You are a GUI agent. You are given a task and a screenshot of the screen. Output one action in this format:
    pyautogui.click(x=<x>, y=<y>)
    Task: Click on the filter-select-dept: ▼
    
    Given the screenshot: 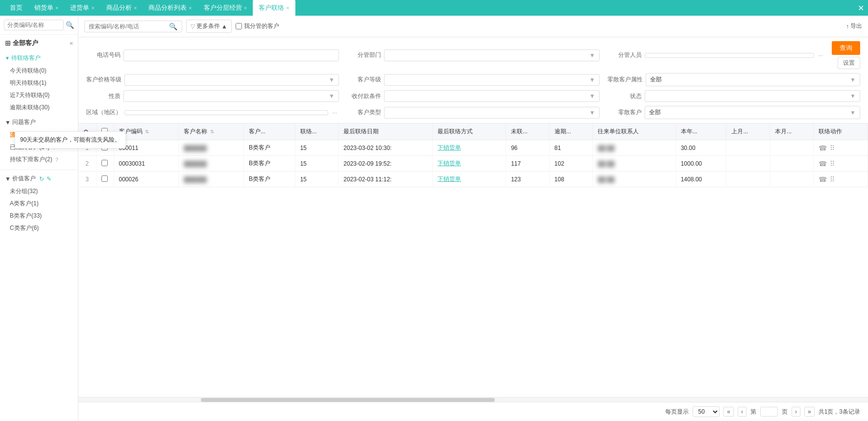 What is the action you would take?
    pyautogui.click(x=492, y=55)
    